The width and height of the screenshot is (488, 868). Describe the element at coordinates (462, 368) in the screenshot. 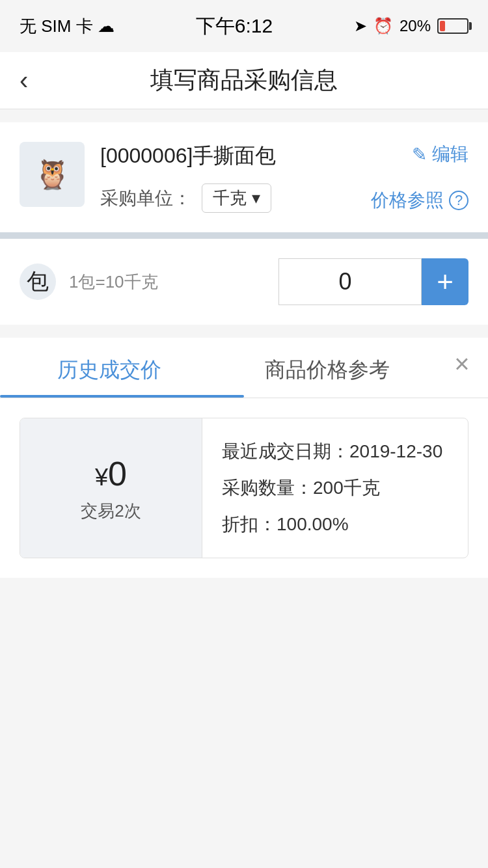

I see `tabs-close-button: ×` at that location.